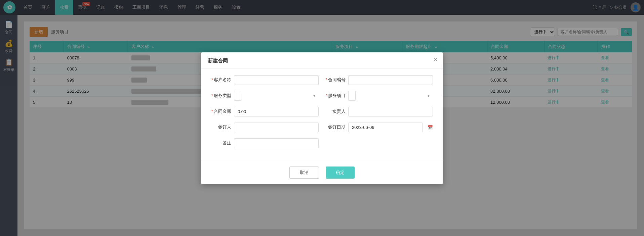 The image size is (644, 236). Describe the element at coordinates (314, 96) in the screenshot. I see `service-type-arrow-icon: ▼` at that location.